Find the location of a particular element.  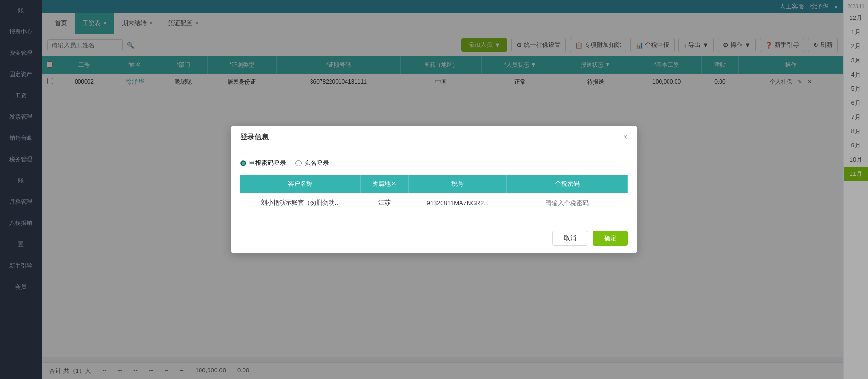

dialog-close-button: × is located at coordinates (625, 137).